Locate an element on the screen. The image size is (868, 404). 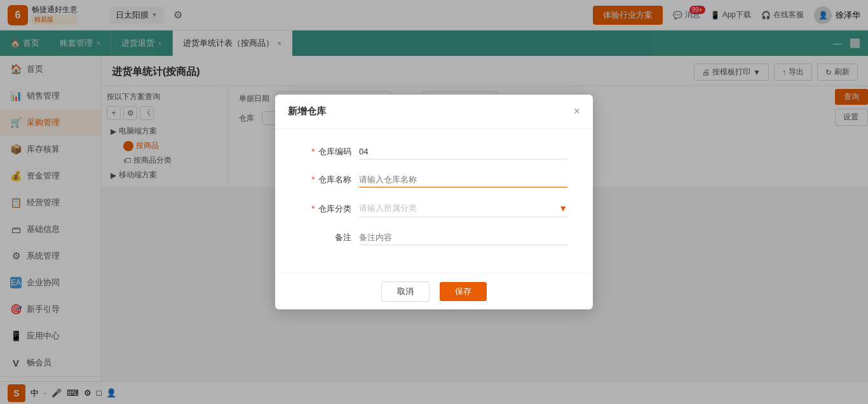
form-row-category: * 仓库分类 请输入所属分类 ▼ is located at coordinates (434, 208).